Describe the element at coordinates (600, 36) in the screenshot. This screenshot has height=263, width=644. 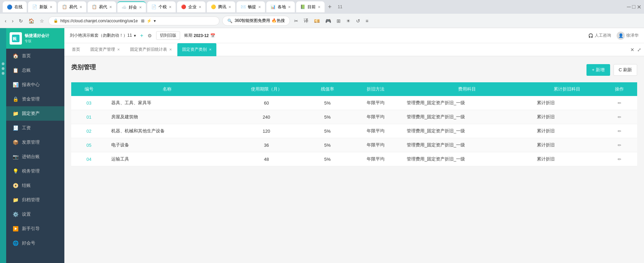
I see `help-section: 🎧 人工咨询` at that location.